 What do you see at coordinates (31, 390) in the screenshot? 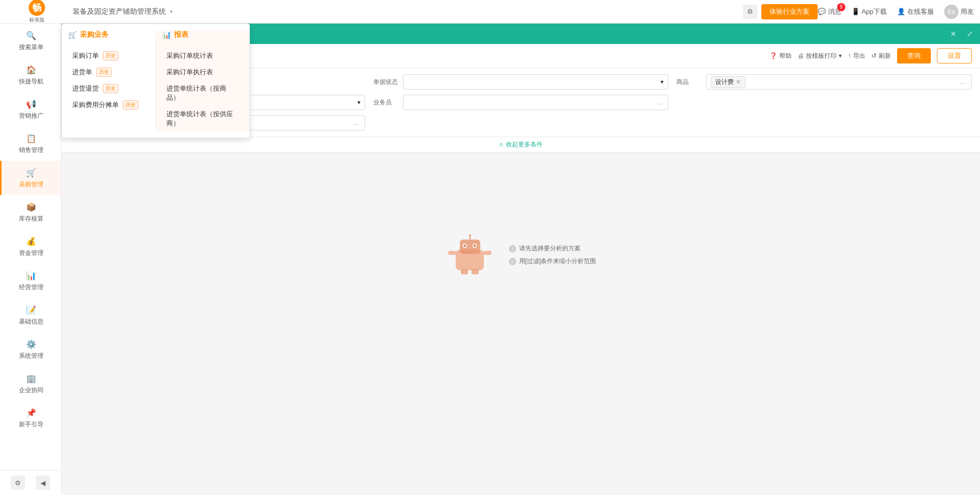
I see `sidebar-label-enterprise: 企业协同` at bounding box center [31, 390].